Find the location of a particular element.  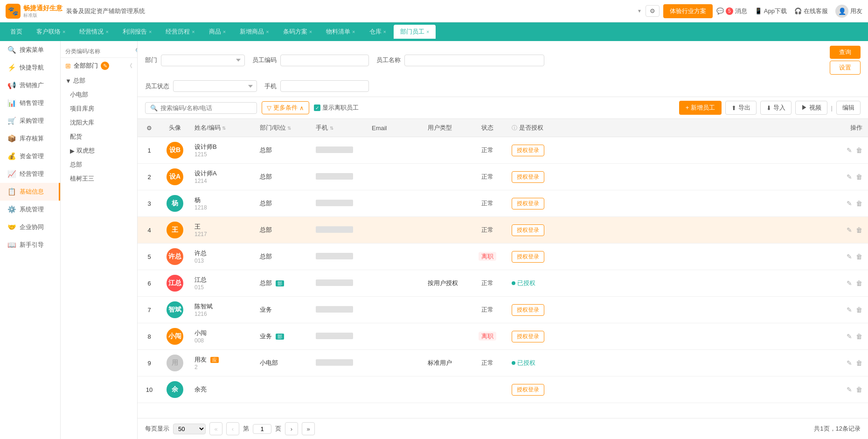

filter-phone-input is located at coordinates (325, 86).